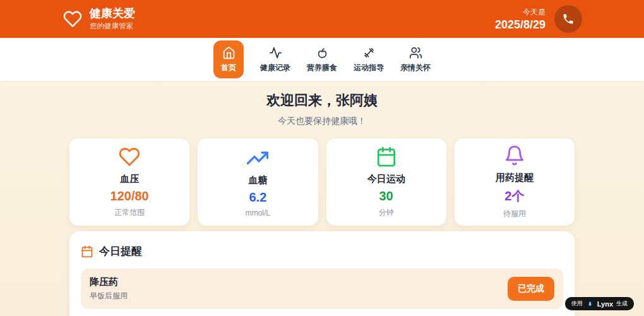  What do you see at coordinates (515, 178) in the screenshot?
I see `stat-label: 用药提醒` at bounding box center [515, 178].